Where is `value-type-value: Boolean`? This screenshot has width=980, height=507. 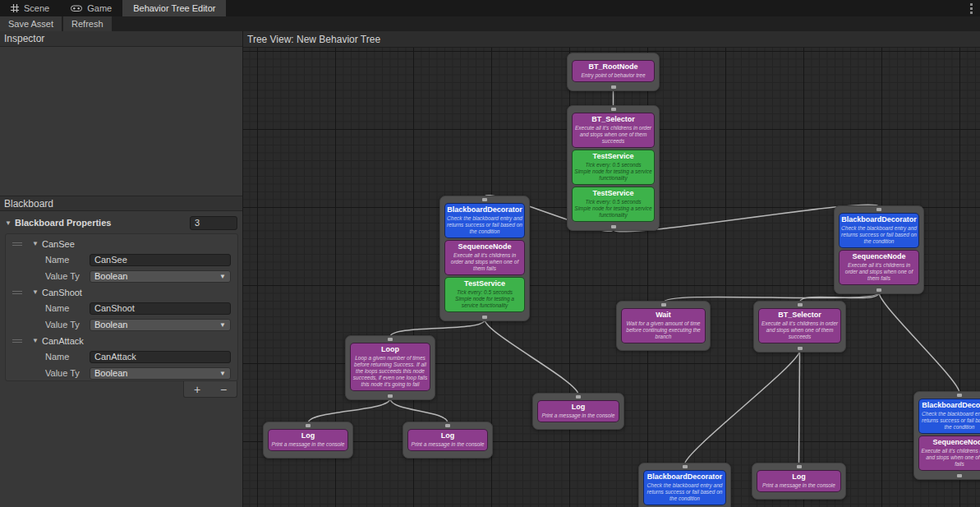
value-type-value: Boolean is located at coordinates (111, 373).